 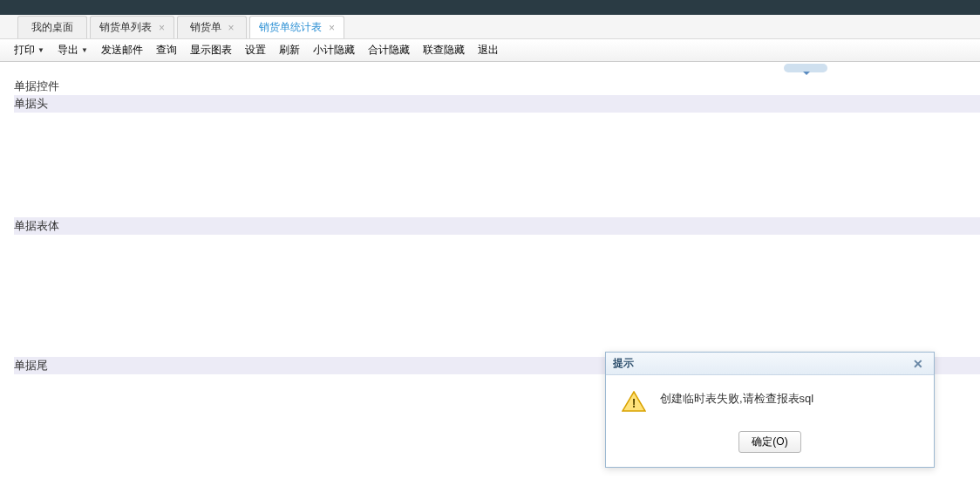 I want to click on exit-label: 退出, so click(x=488, y=51).